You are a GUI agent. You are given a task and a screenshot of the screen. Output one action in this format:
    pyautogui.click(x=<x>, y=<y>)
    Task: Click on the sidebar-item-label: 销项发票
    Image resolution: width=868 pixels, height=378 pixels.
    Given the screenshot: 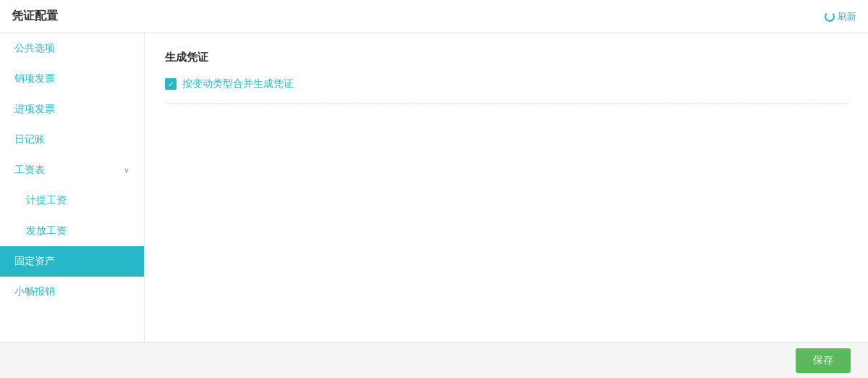 What is the action you would take?
    pyautogui.click(x=35, y=79)
    